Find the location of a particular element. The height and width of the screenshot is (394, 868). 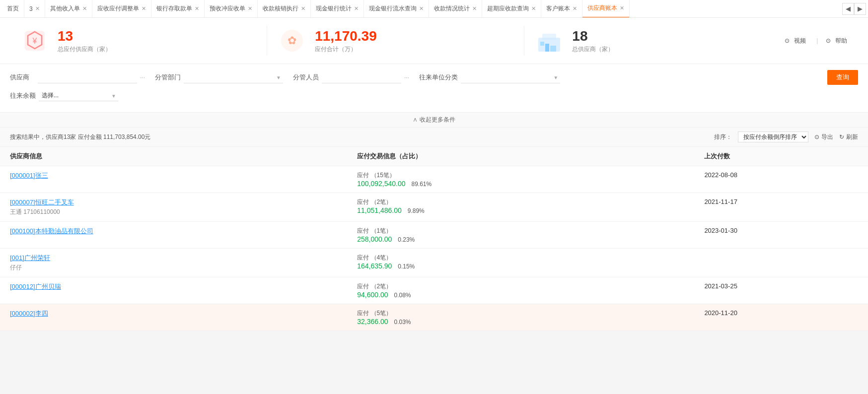

last-payment-cell: 2023-01-30 is located at coordinates (781, 235).